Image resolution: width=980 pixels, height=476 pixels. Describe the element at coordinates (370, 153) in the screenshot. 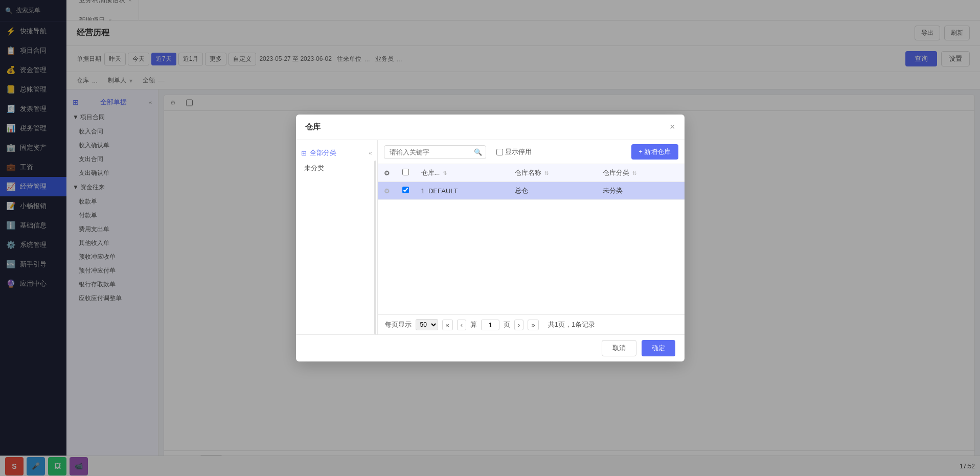

I see `modal-left-collapse: «` at that location.